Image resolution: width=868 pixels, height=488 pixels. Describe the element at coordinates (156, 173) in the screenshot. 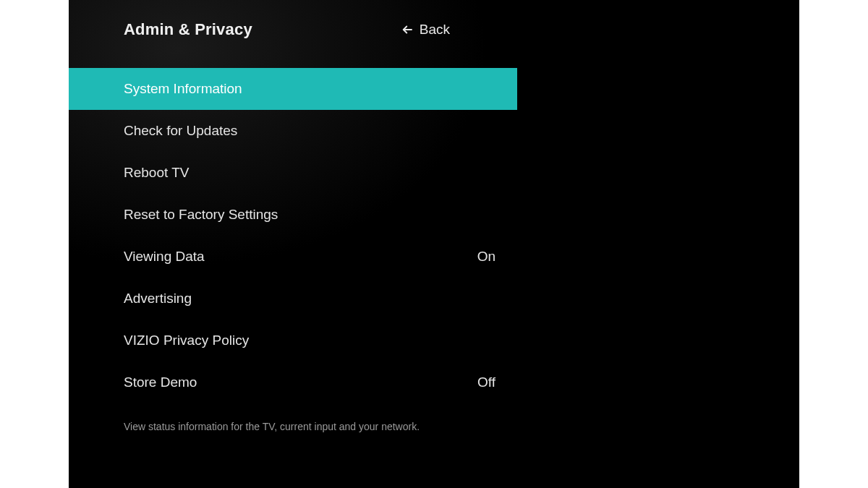

I see `menu-item-label: Reboot TV` at that location.